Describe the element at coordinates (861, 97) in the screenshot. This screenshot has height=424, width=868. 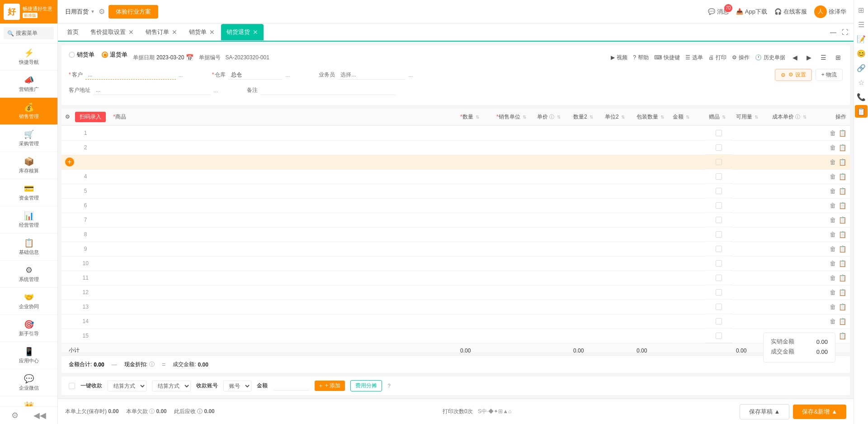
I see `rs-phone-icon: 📞` at that location.